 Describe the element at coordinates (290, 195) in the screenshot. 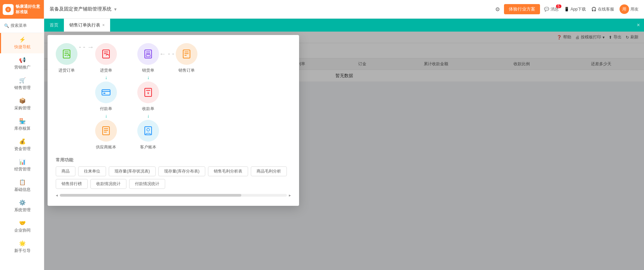

I see `scroll-right-arrow: ▸` at that location.